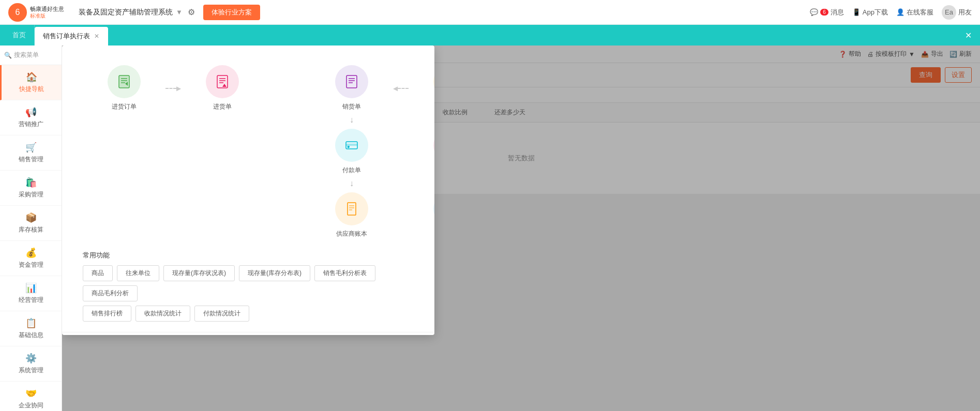 This screenshot has height=411, width=980. What do you see at coordinates (490, 12) in the screenshot?
I see `top-header: 6 畅康通好生意 标准版 装备及固定资产辅助管理系统 ▼ ⚙ 体验行业方案 💬 …` at bounding box center [490, 12].